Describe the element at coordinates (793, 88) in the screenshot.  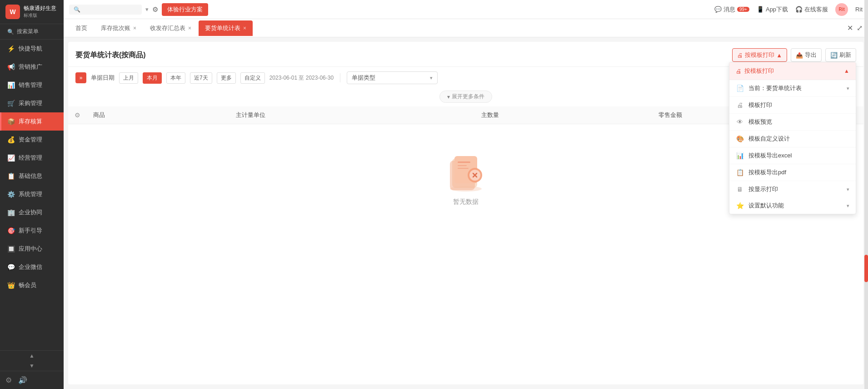
I see `dropdown-current-template: 📄 当前：要货单统计表 ▾` at that location.